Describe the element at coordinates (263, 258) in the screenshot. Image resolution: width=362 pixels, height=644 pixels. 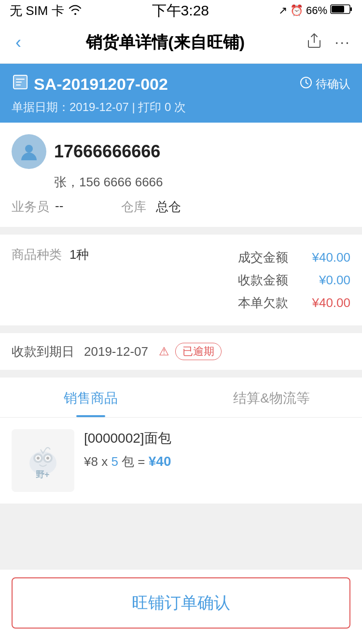
I see `transaction-label: 成交金额` at that location.